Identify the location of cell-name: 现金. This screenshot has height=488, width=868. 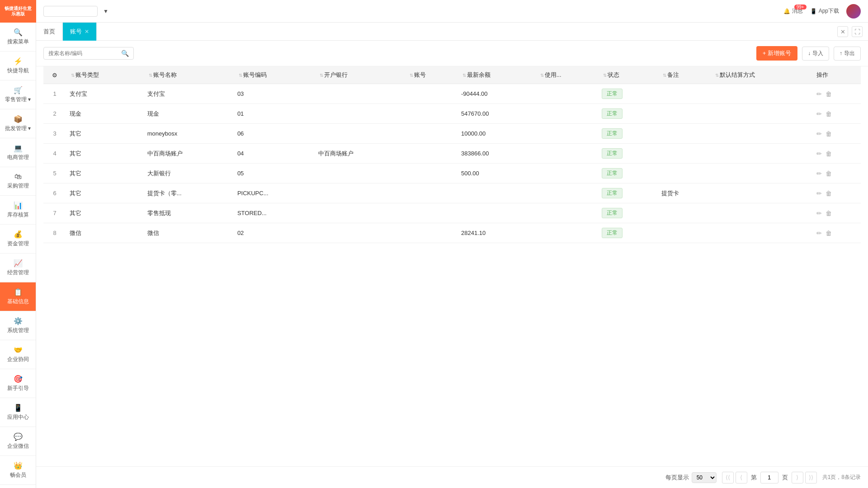
(189, 114).